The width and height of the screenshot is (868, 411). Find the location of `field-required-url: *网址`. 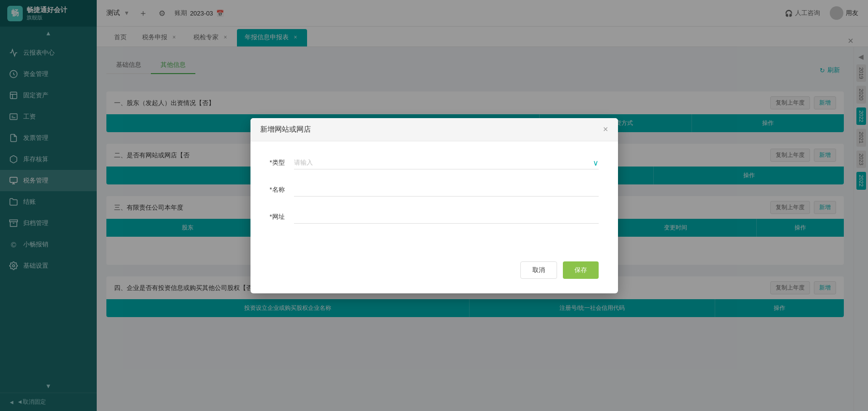

field-required-url: *网址 is located at coordinates (282, 217).